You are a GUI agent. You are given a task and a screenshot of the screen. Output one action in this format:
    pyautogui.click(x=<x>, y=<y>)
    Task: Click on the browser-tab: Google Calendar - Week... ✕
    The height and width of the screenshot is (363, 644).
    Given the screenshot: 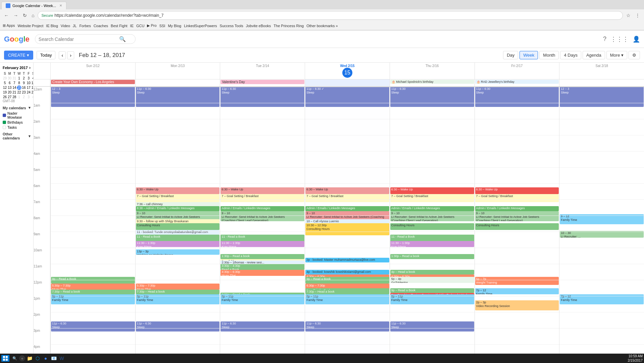 What is the action you would take?
    pyautogui.click(x=34, y=5)
    